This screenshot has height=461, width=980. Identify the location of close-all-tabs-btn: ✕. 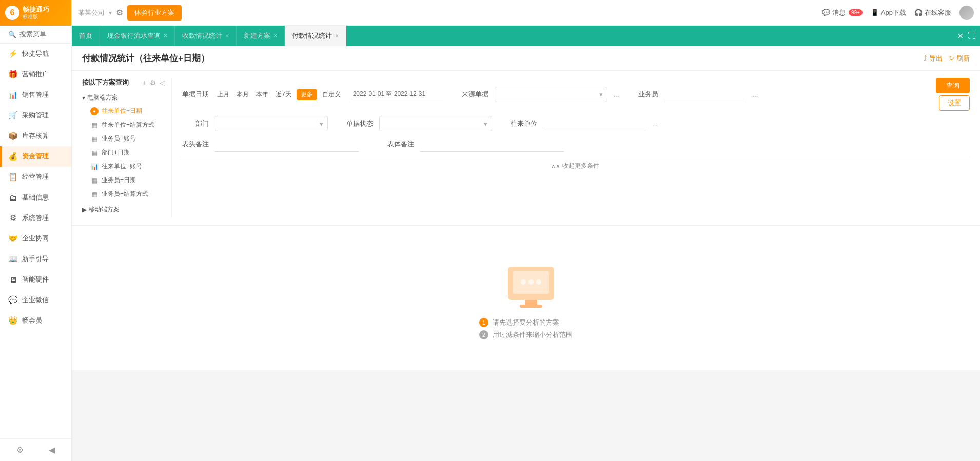
(961, 36).